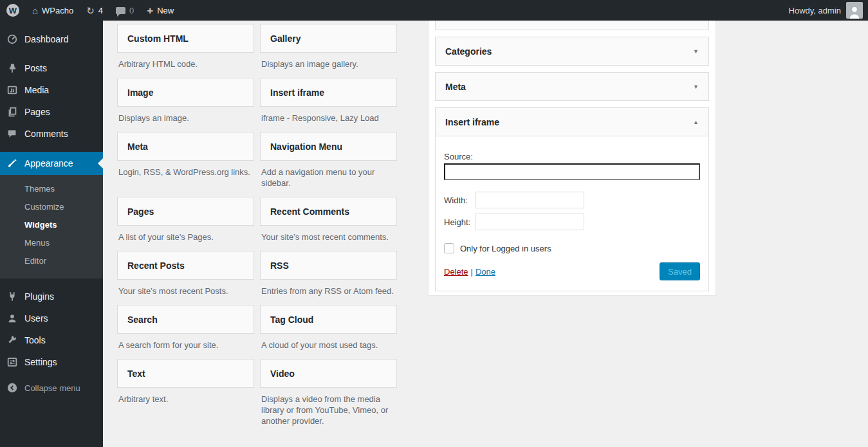 Image resolution: width=868 pixels, height=447 pixels. What do you see at coordinates (185, 211) in the screenshot?
I see `available-widget-pages: Pages` at bounding box center [185, 211].